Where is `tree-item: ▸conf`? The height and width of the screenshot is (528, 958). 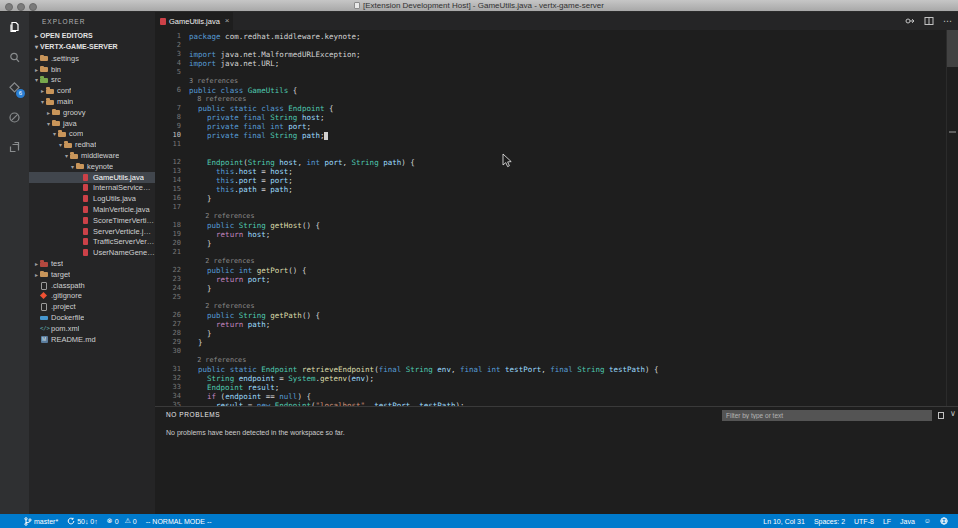 tree-item: ▸conf is located at coordinates (92, 90).